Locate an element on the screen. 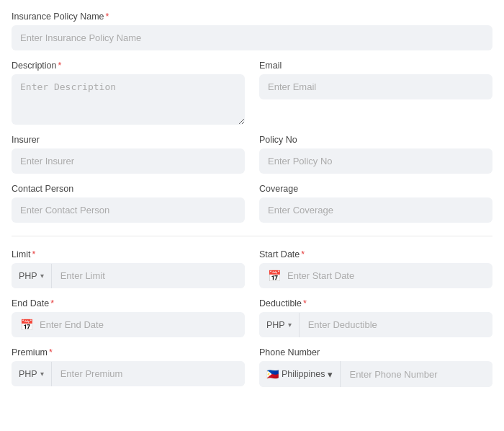  limit-group: Limit* PHP ▾ is located at coordinates (128, 269).